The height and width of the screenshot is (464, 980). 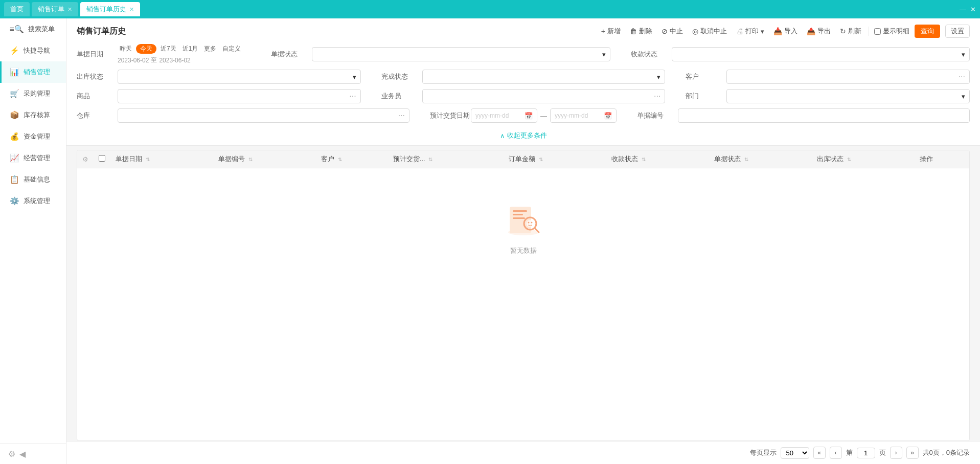 What do you see at coordinates (353, 96) in the screenshot?
I see `goods-dots-icon: ···` at bounding box center [353, 96].